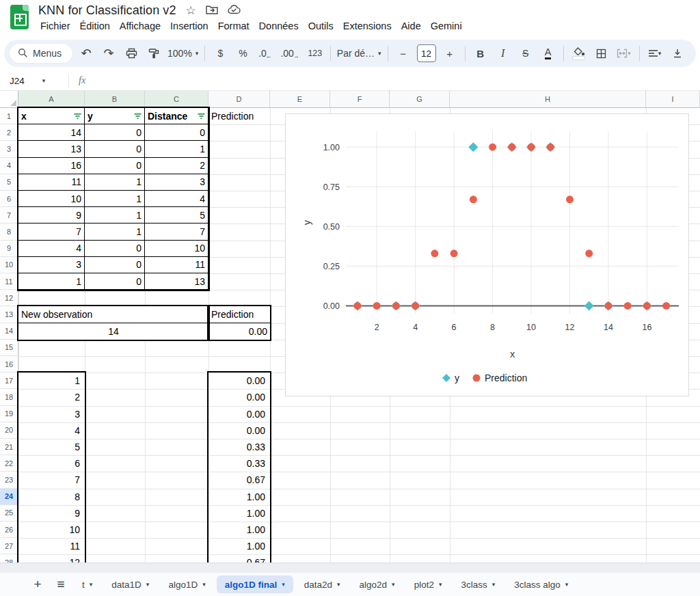 Image resolution: width=700 pixels, height=596 pixels. I want to click on cell-C2: 0, so click(176, 133).